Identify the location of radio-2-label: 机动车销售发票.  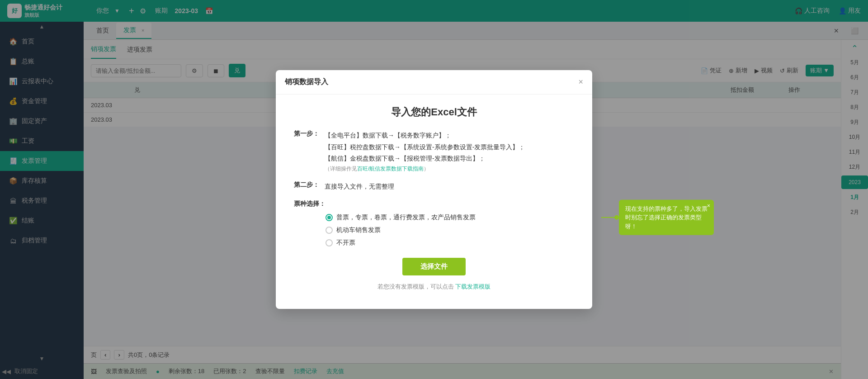
(359, 230).